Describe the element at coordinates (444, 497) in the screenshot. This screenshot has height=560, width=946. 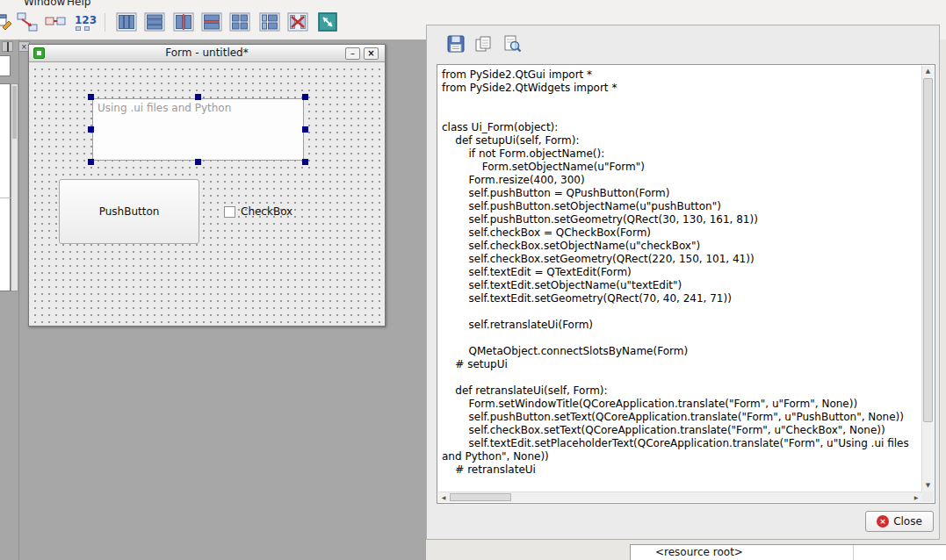
I see `scroll-left-icon: ◀` at that location.